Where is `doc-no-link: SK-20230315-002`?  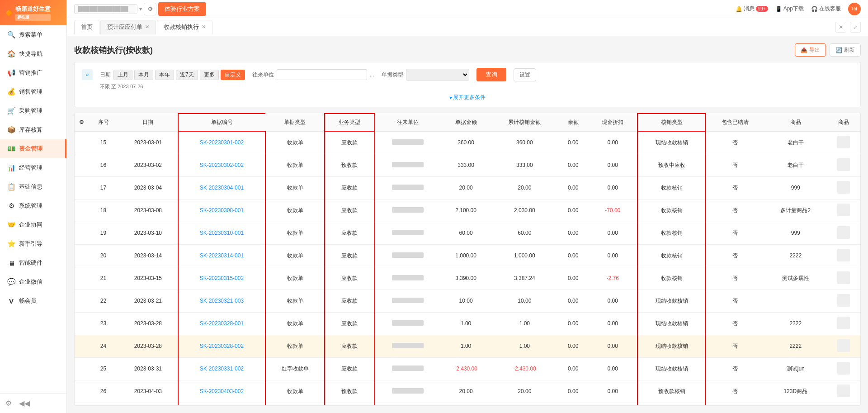 doc-no-link: SK-20230315-002 is located at coordinates (222, 278).